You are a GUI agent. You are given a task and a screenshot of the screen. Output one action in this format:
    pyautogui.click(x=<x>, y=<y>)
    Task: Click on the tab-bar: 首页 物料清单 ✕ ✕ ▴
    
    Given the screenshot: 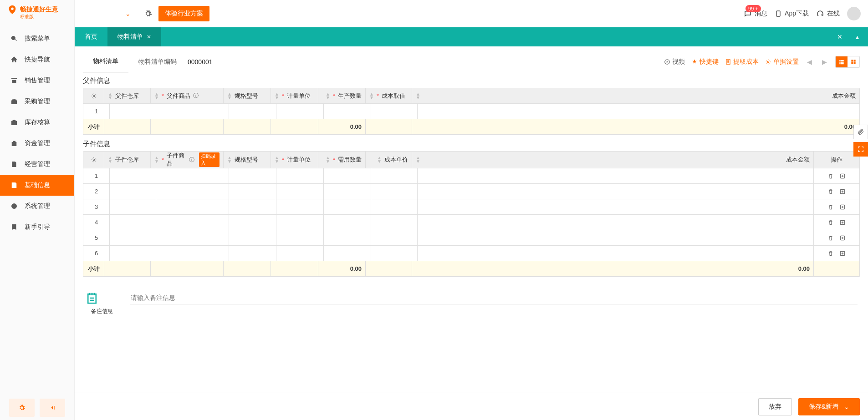 What is the action you would take?
    pyautogui.click(x=471, y=37)
    